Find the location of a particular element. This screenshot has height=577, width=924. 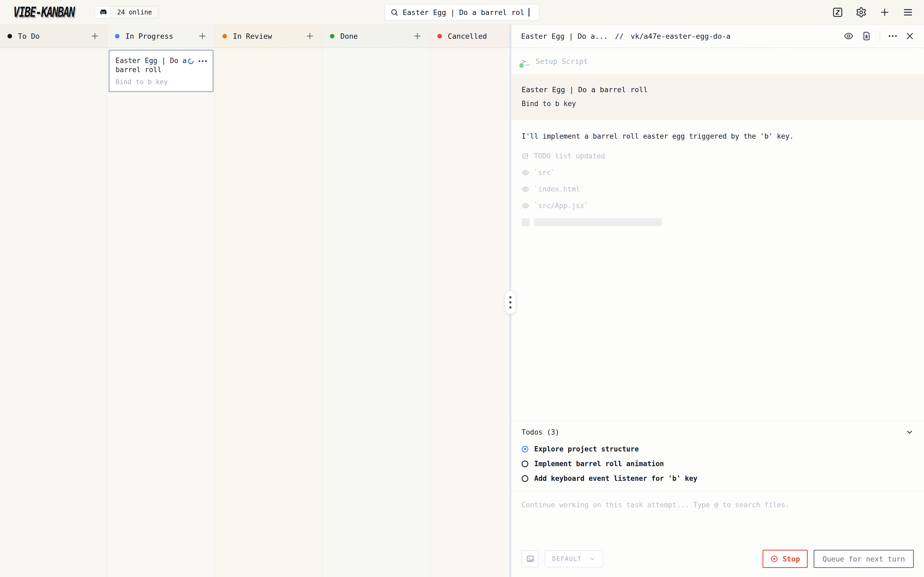

search-input: Easter Egg | Do a barrel rol is located at coordinates (462, 12).